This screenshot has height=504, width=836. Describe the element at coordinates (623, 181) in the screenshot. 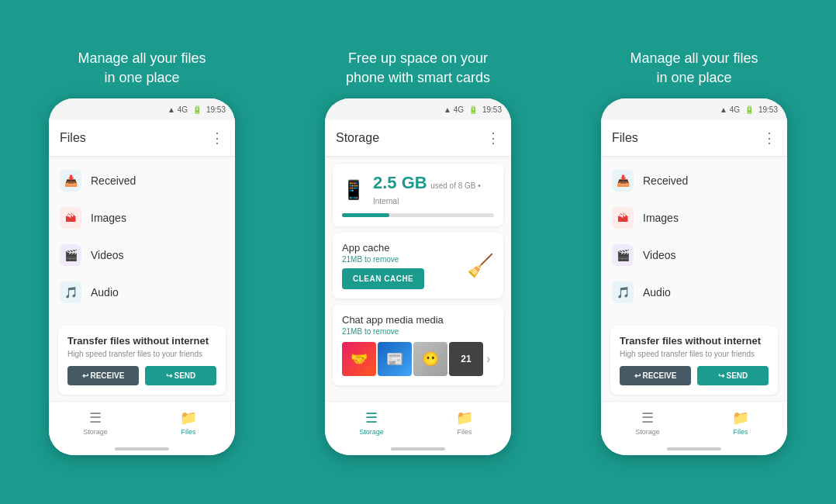

I see `right-received-icon: 📥` at that location.